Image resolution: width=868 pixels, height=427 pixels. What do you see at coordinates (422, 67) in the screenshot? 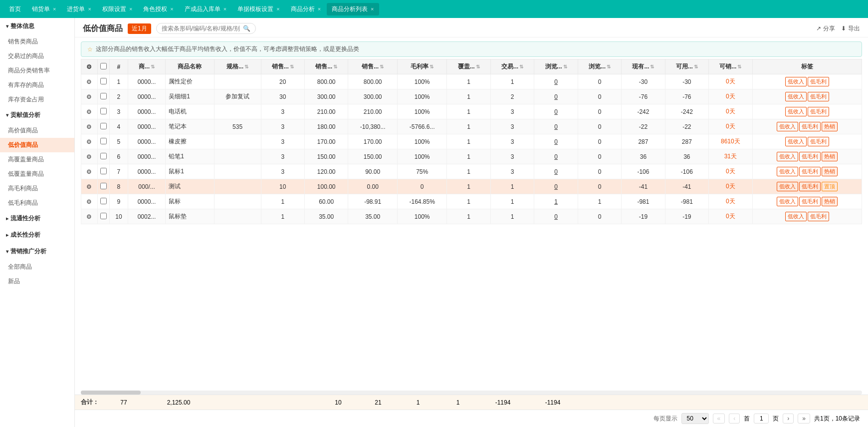
I see `col-margin: 毛利率⇅` at bounding box center [422, 67].